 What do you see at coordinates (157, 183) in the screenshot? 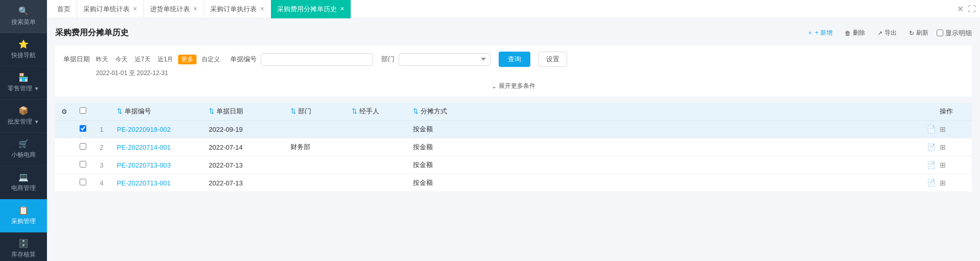
I see `row-billno: PE-20220713-001` at bounding box center [157, 183].